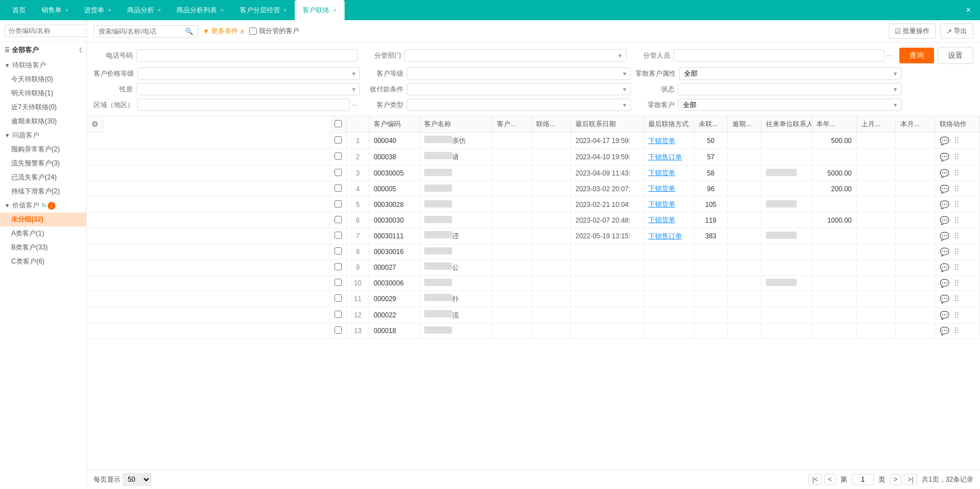  Describe the element at coordinates (43, 220) in the screenshot. I see `sidebar-item-ungroup: 未分组(32)` at that location.